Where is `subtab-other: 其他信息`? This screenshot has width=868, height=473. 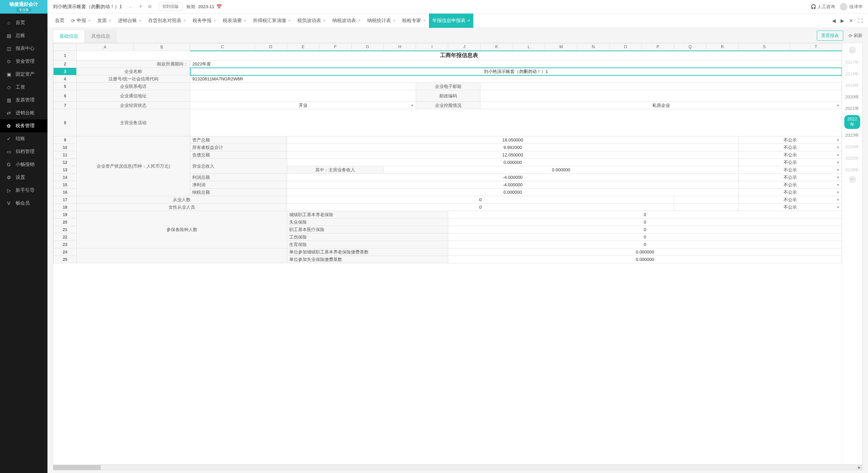 subtab-other: 其他信息 is located at coordinates (101, 36).